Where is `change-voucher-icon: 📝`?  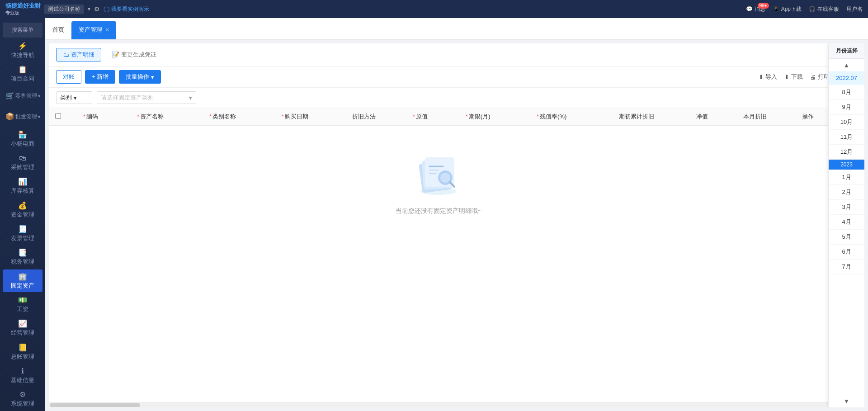 change-voucher-icon: 📝 is located at coordinates (116, 55).